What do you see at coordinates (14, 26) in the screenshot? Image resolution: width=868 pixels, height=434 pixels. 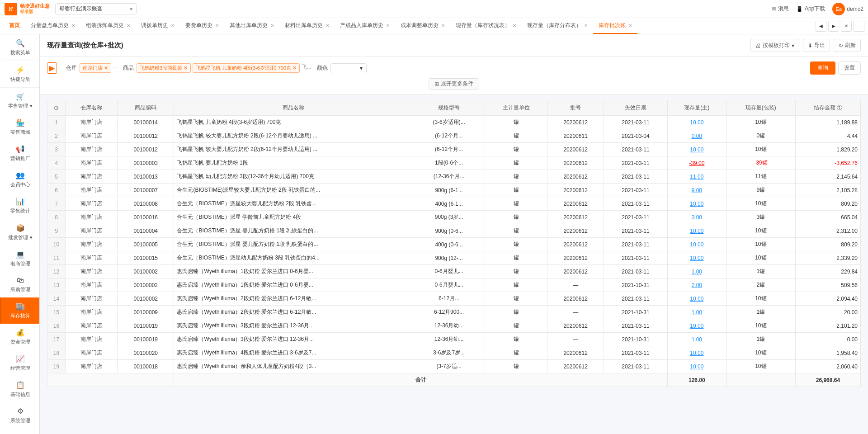 I see `tab-home: 首页` at bounding box center [14, 26].